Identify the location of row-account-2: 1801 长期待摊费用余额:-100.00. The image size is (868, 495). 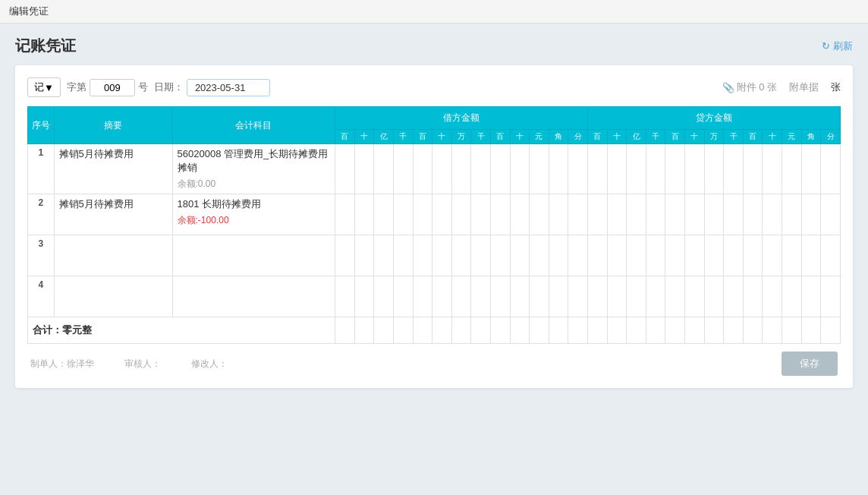
(253, 215).